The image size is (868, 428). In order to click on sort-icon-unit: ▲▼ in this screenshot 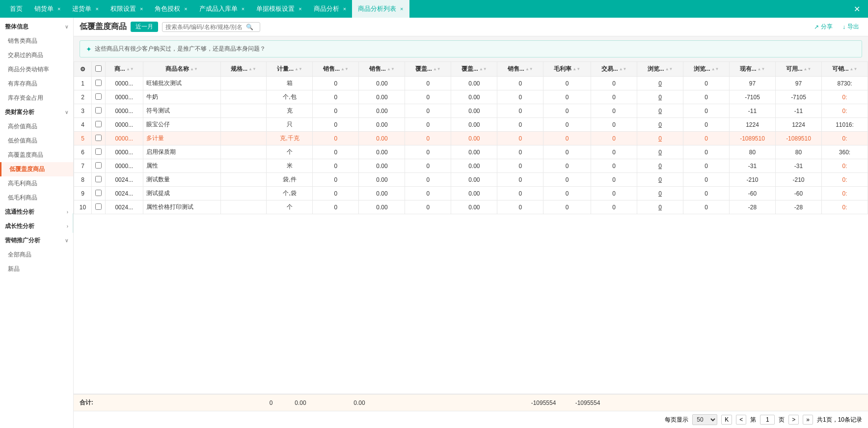, I will do `click(298, 69)`.